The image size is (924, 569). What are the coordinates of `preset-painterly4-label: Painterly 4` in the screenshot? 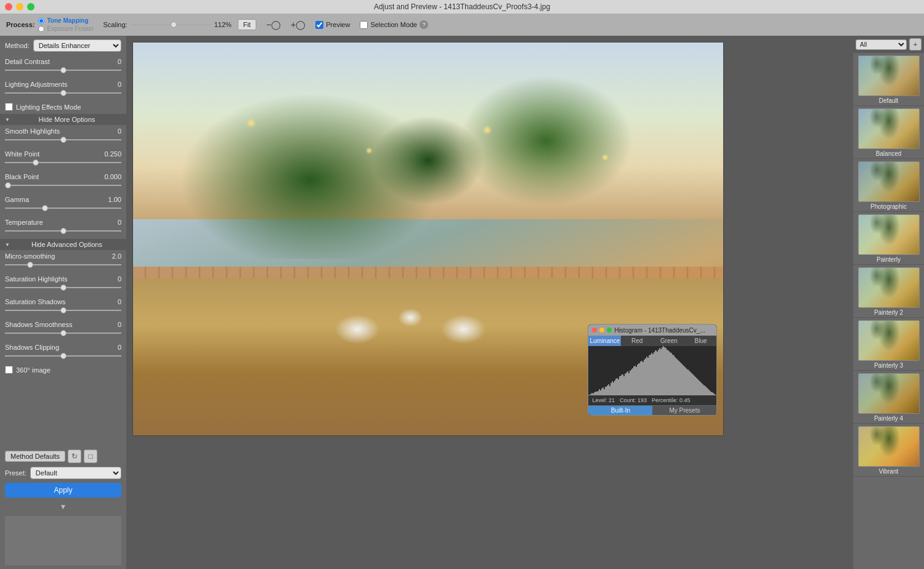 It's located at (888, 419).